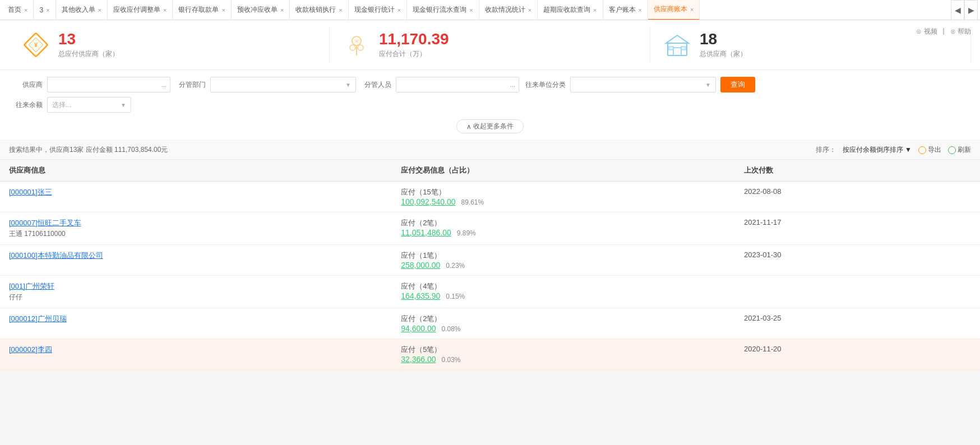 The image size is (980, 445). Describe the element at coordinates (18, 10) in the screenshot. I see `nav-tab-home: 首页 ×` at that location.